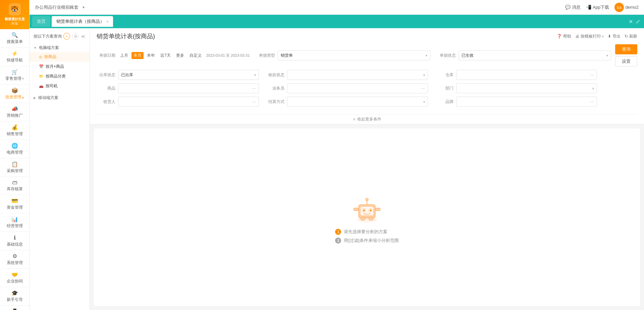 The width and height of the screenshot is (644, 310). Describe the element at coordinates (106, 102) in the screenshot. I see `consignee-label: 收货人` at that location.